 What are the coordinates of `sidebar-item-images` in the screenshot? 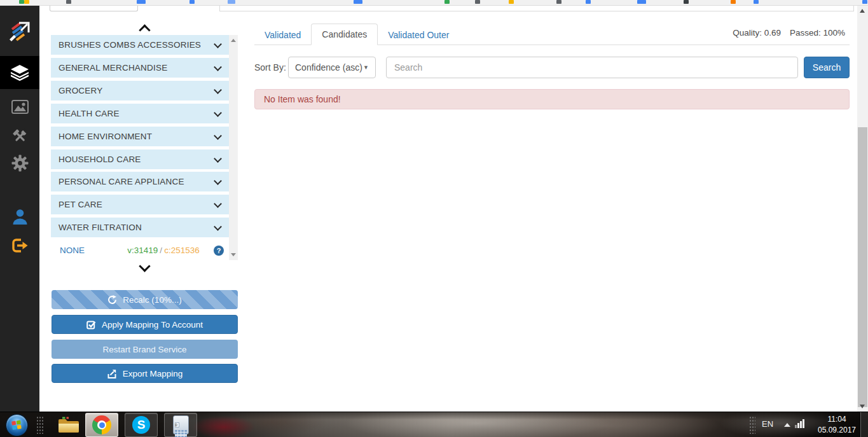 It's located at (20, 107).